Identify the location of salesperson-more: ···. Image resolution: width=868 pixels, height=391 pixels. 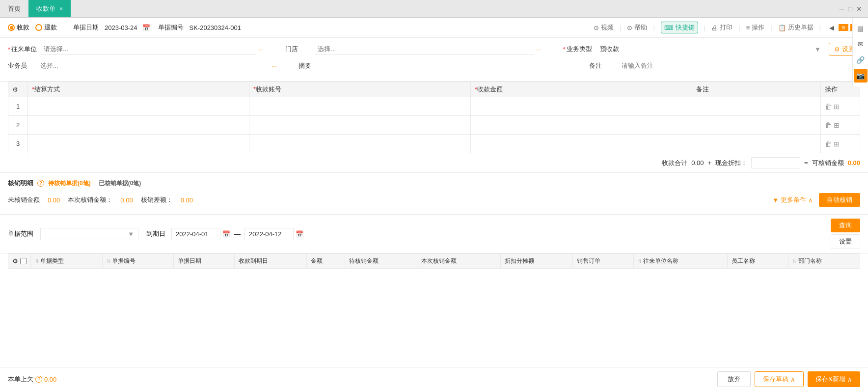
(274, 66).